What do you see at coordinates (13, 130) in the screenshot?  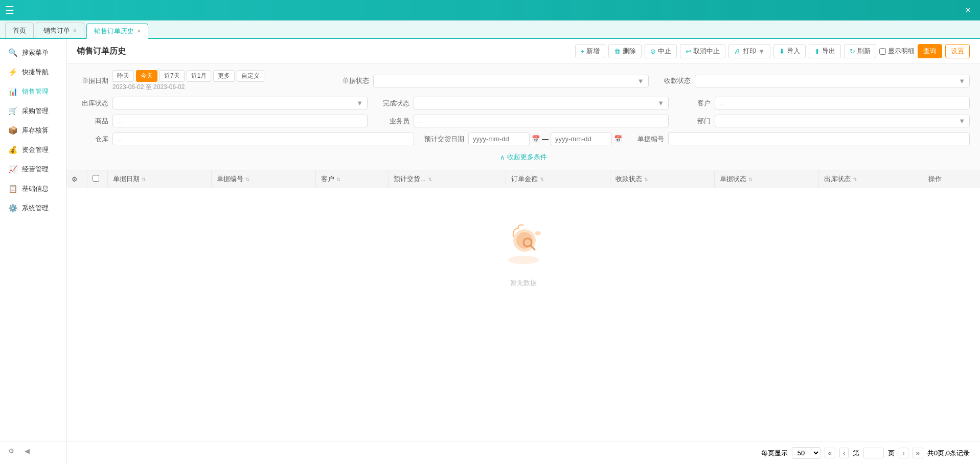 I see `inventory-icon: 📦` at bounding box center [13, 130].